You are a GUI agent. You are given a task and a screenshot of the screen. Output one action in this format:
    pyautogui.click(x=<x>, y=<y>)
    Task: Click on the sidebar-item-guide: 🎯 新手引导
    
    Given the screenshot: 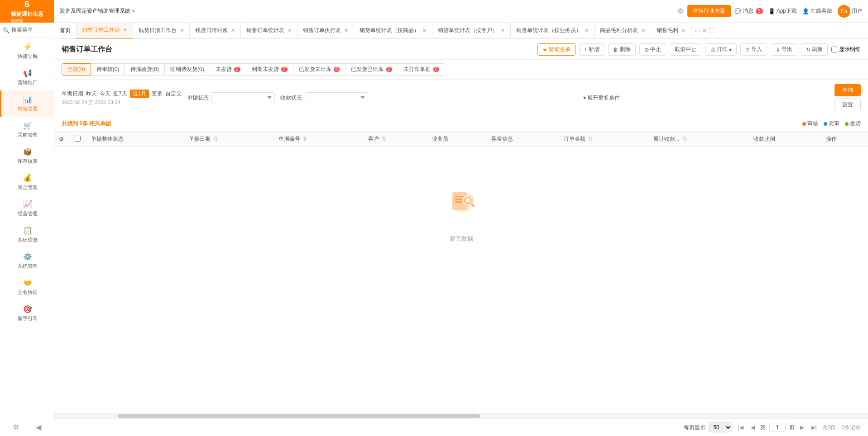 What is the action you would take?
    pyautogui.click(x=27, y=313)
    